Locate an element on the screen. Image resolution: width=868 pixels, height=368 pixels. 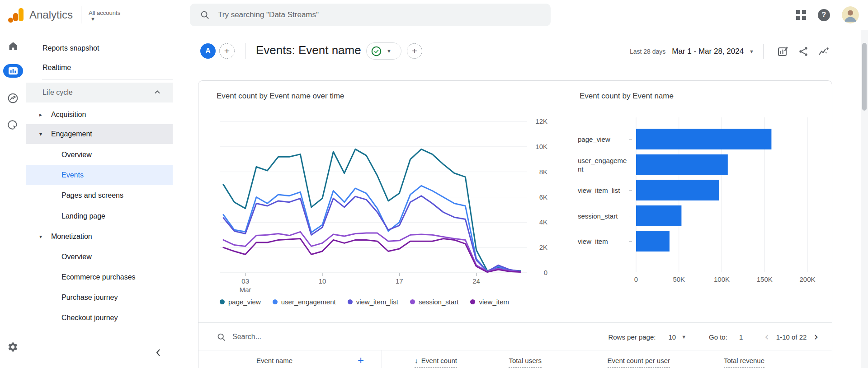
sidebar-item-engagement: ▾Engagement is located at coordinates (99, 134).